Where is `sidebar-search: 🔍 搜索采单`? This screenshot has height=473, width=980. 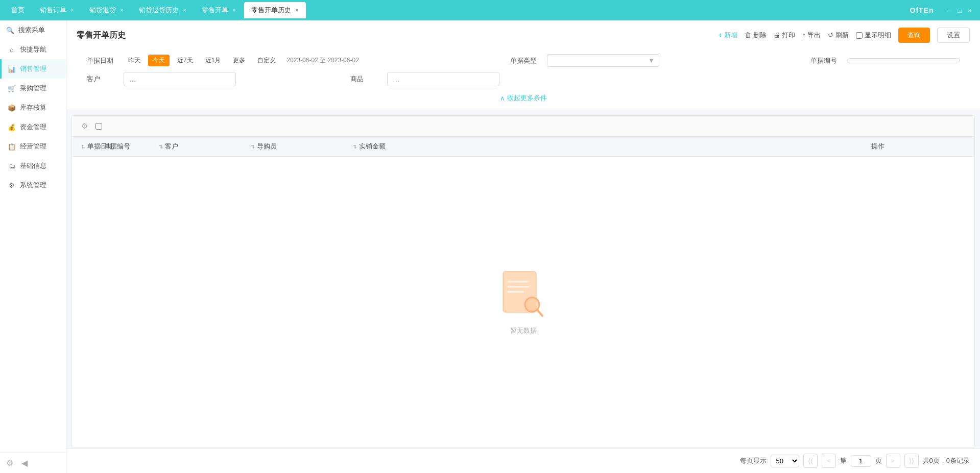
sidebar-search: 🔍 搜索采单 is located at coordinates (33, 30).